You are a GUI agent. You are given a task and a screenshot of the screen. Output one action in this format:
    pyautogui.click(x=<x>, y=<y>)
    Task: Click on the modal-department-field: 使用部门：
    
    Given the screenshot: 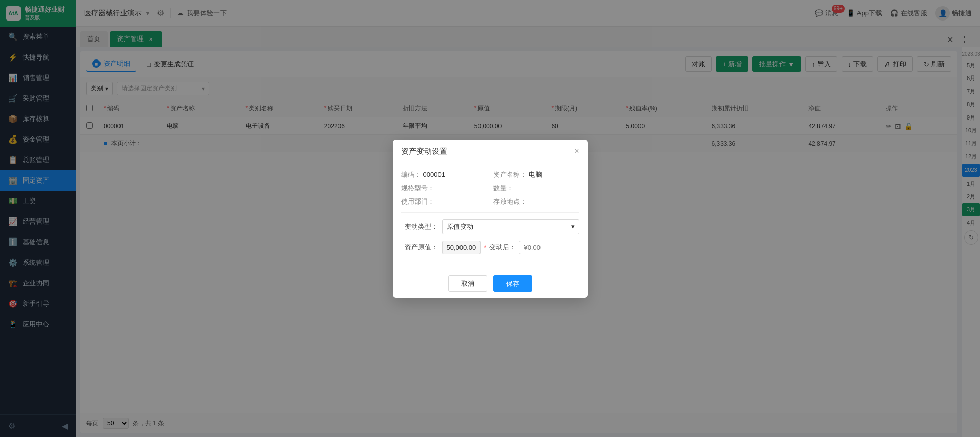 What is the action you would take?
    pyautogui.click(x=444, y=202)
    